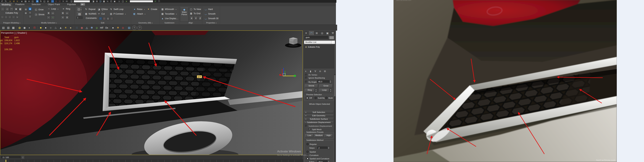 This screenshot has width=644, height=162. What do you see at coordinates (312, 33) in the screenshot?
I see `modify-tab-icon: ◠` at bounding box center [312, 33].